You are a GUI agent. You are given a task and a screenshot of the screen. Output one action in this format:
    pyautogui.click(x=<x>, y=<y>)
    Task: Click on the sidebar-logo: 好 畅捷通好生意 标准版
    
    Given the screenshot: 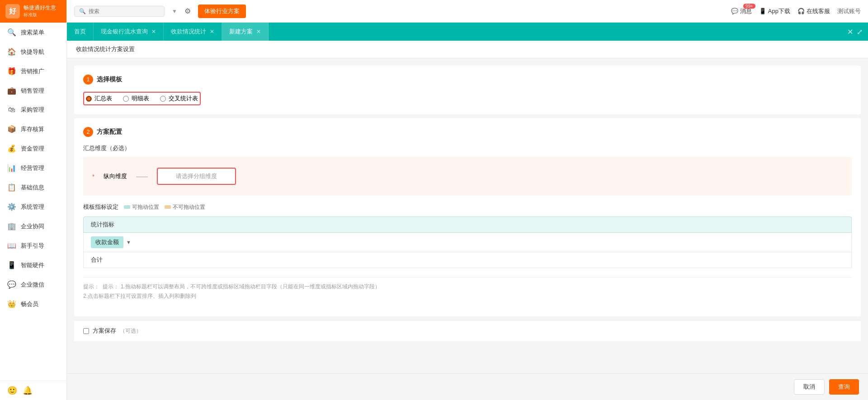 What is the action you would take?
    pyautogui.click(x=33, y=11)
    